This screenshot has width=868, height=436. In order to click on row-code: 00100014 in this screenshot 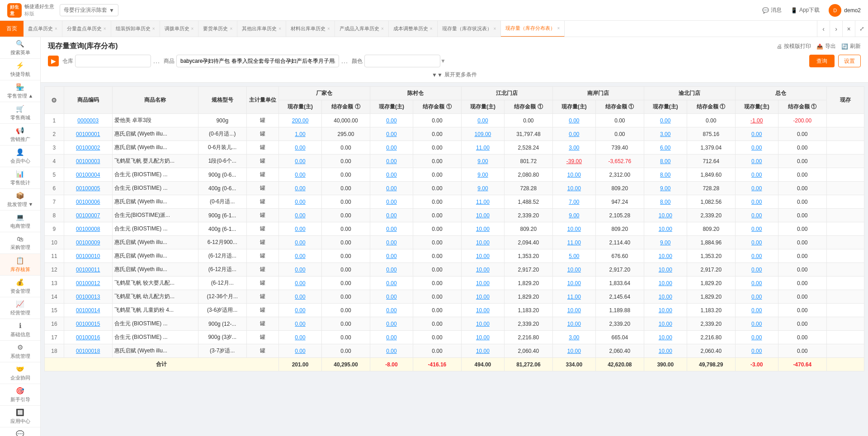, I will do `click(88, 310)`.